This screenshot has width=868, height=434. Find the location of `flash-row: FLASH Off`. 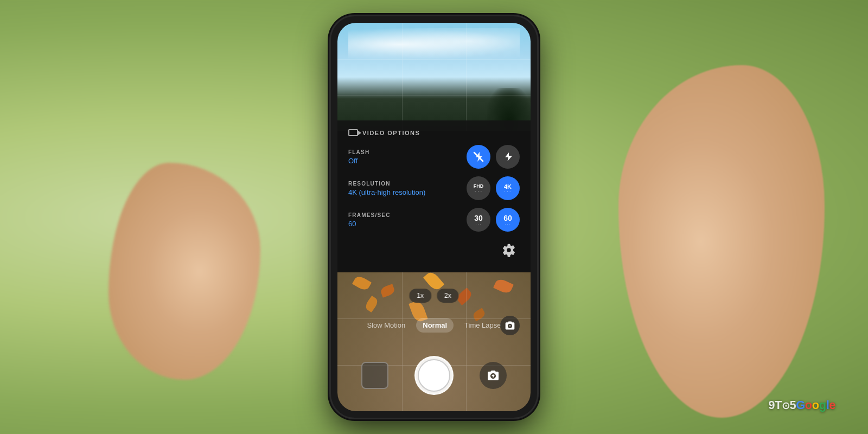

flash-row: FLASH Off is located at coordinates (434, 157).